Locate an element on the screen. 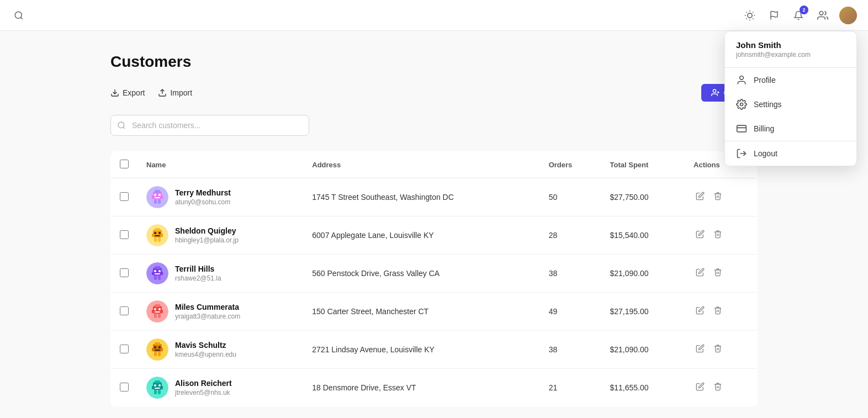  dropdown-logout: Logout is located at coordinates (791, 154).